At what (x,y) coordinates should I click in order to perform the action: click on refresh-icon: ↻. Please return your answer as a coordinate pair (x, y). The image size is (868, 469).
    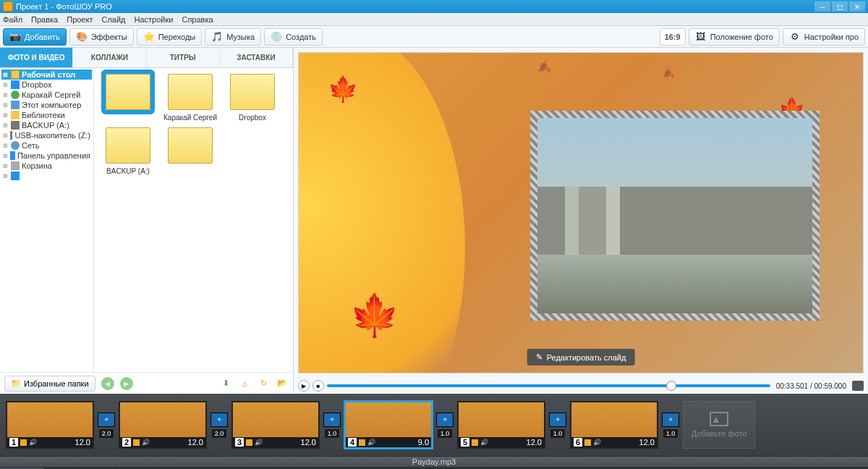
    Looking at the image, I should click on (263, 384).